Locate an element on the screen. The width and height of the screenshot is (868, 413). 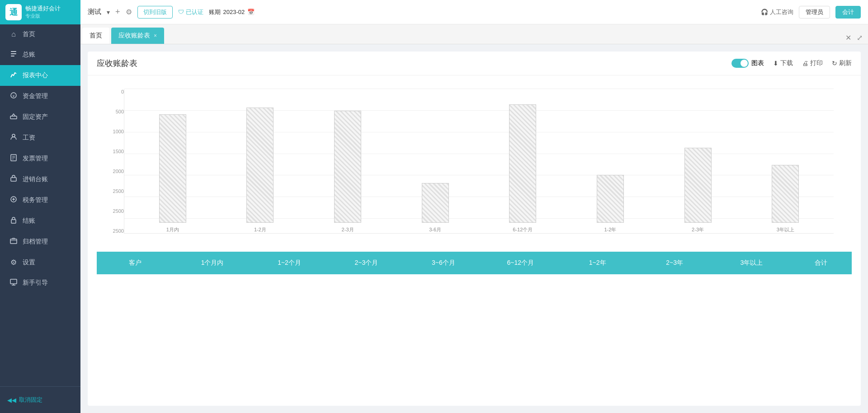
sidebar-item-invoice: 发票管理 is located at coordinates (40, 159).